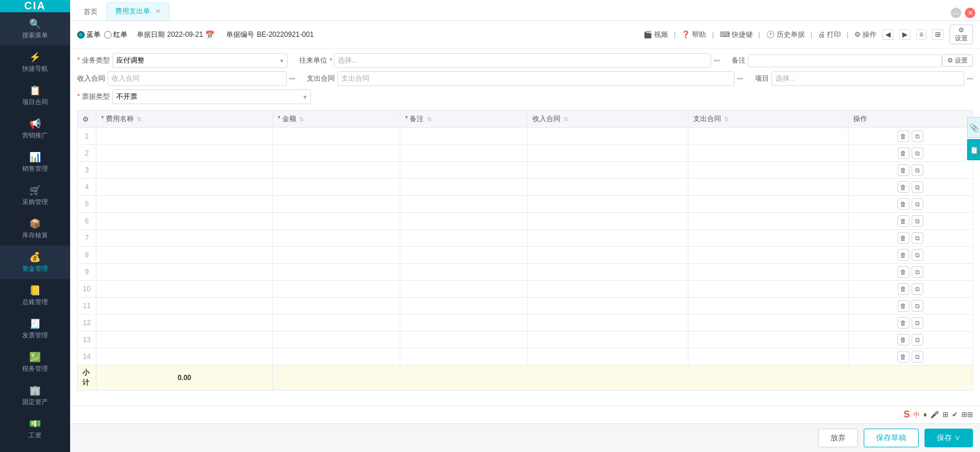 This screenshot has height=452, width=980. What do you see at coordinates (292, 78) in the screenshot?
I see `income-contract-more: •••` at bounding box center [292, 78].